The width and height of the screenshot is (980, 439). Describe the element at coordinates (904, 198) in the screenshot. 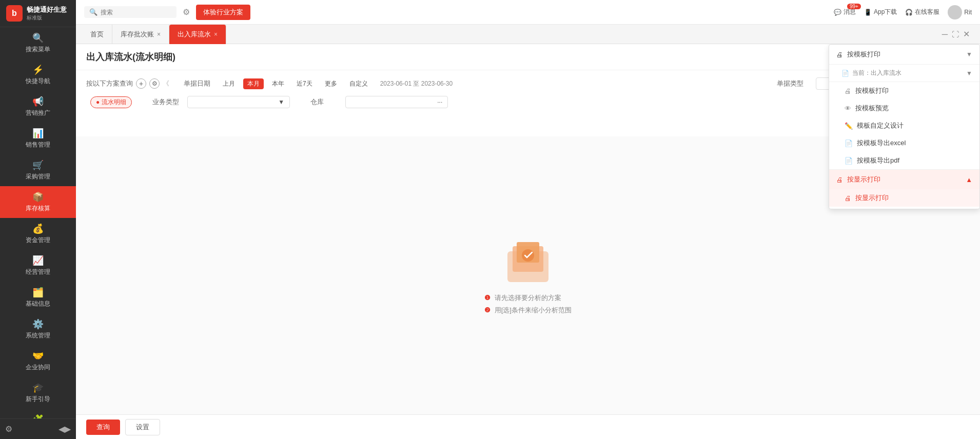

I see `display-print-item: 🖨 按显示打印` at that location.